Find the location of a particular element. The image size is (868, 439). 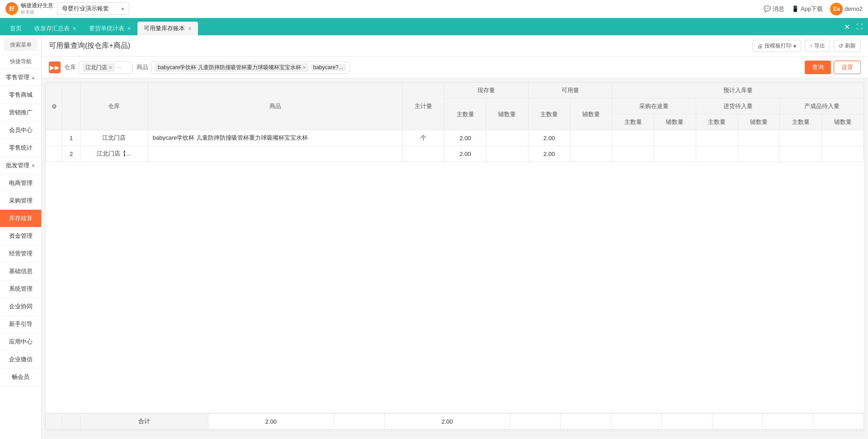

sidebar-item-purchase: 采购管理 is located at coordinates (21, 201).